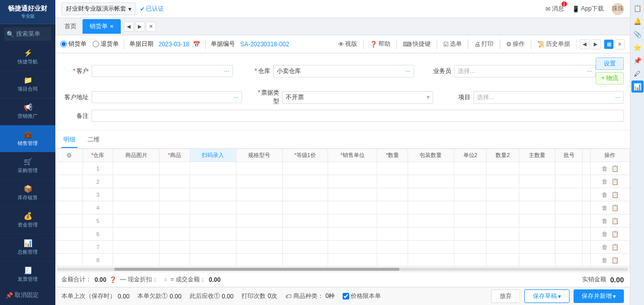 Image resolution: width=644 pixels, height=305 pixels. Describe the element at coordinates (257, 269) in the screenshot. I see `scrollbar-thumb` at that location.